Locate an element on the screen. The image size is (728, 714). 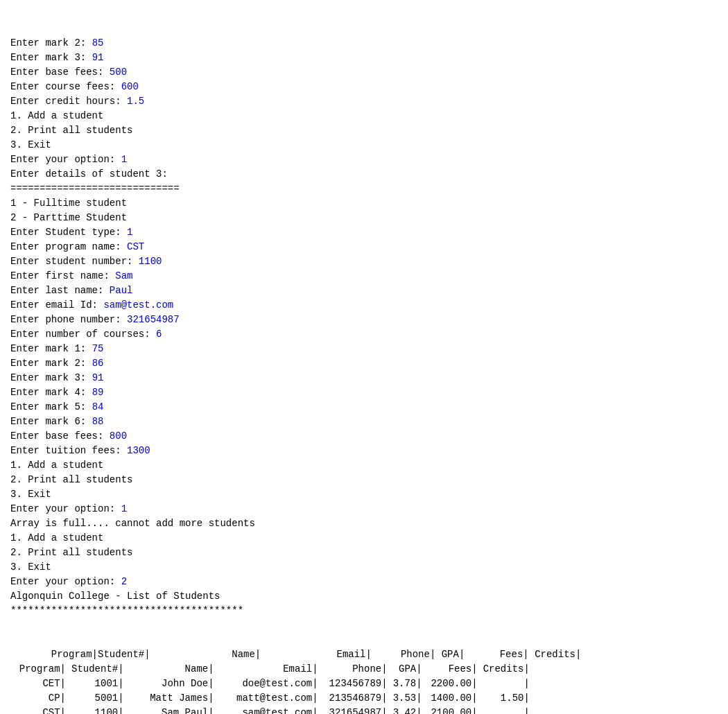
terminal-line: Enter mark 4: 89 is located at coordinates (364, 392).